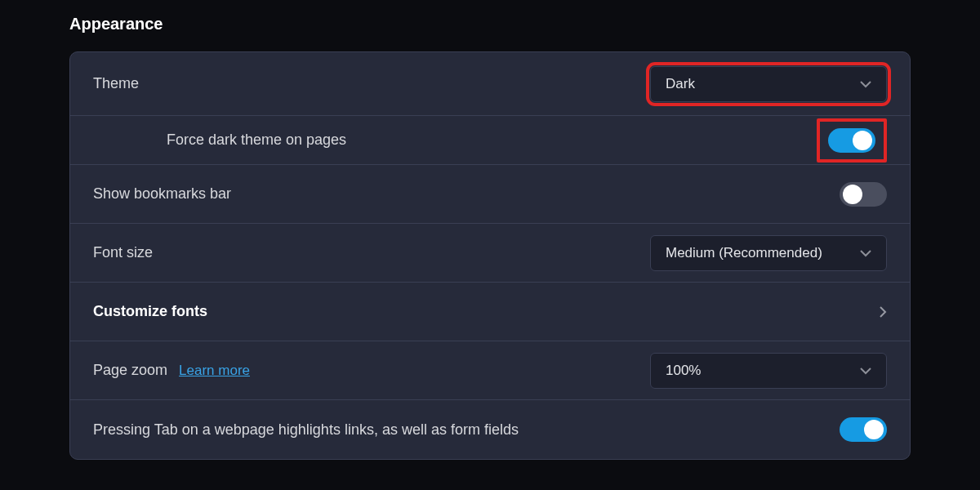 Image resolution: width=980 pixels, height=490 pixels. Describe the element at coordinates (122, 253) in the screenshot. I see `font-size-label: Font size` at that location.